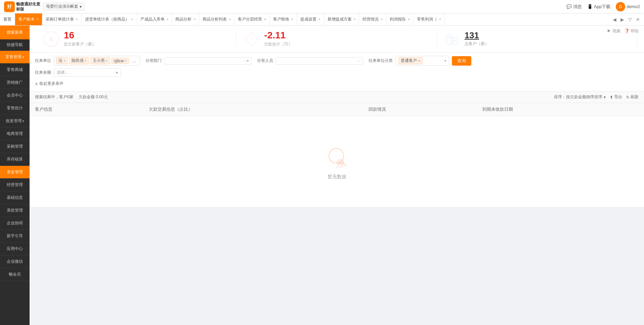  Describe the element at coordinates (337, 110) in the screenshot. I see `table-header: 客户信息 欠款交易信息（占比） 回款情况 到期未收款日期` at that location.